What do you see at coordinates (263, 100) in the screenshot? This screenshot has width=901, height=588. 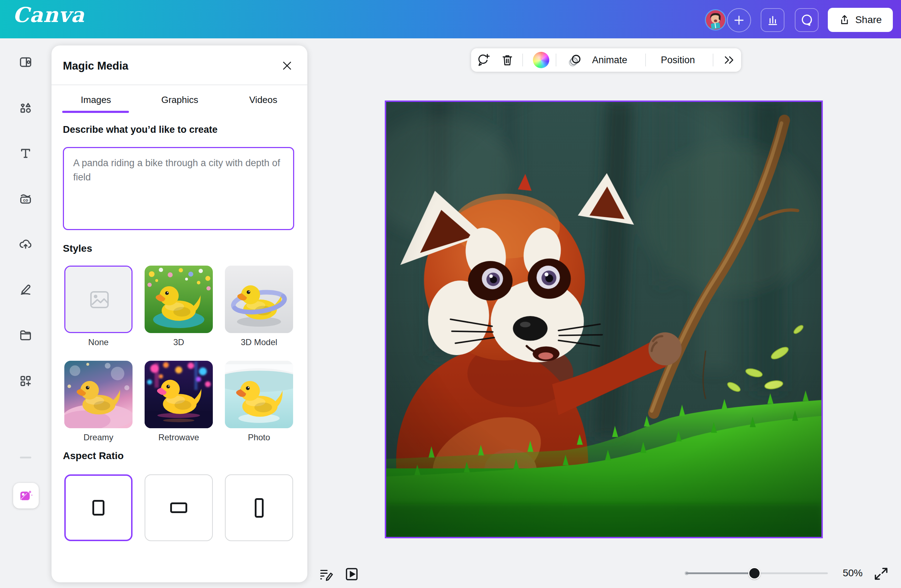 I see `tab-videos: Videos` at bounding box center [263, 100].